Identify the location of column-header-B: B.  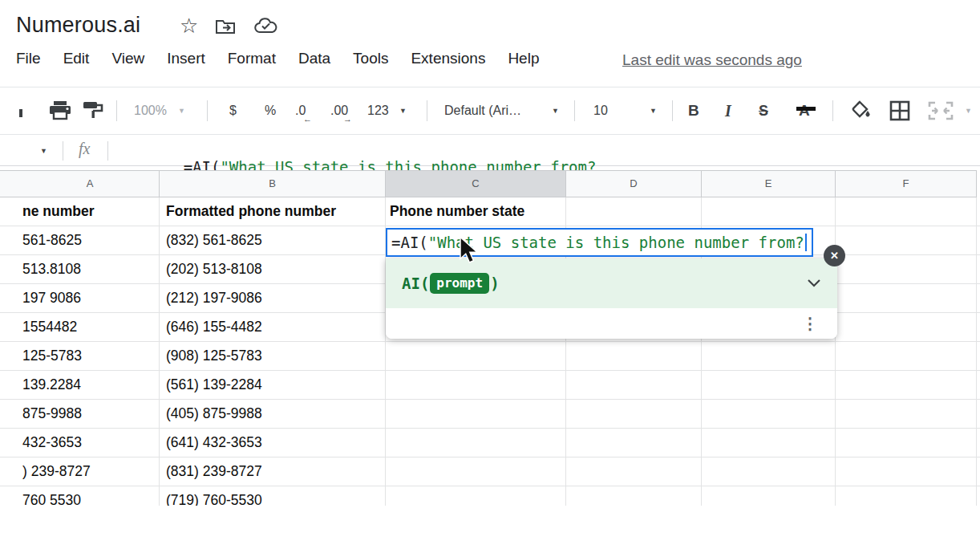
(273, 184).